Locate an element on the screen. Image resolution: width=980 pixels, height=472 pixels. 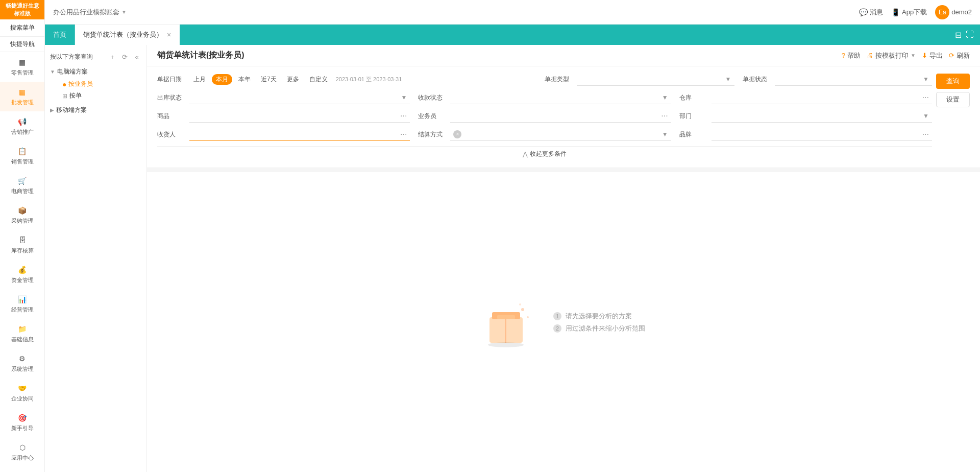
refresh-icon: ⟳ is located at coordinates (951, 55).